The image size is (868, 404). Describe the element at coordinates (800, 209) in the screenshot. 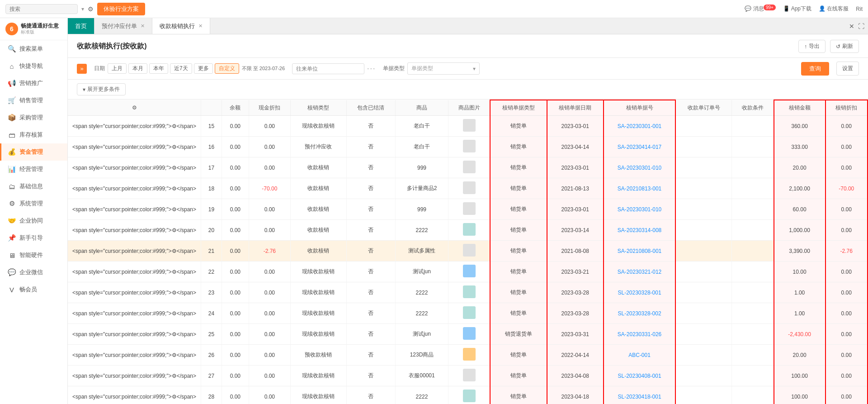

I see `cell-cancel_amount: 60.00` at that location.